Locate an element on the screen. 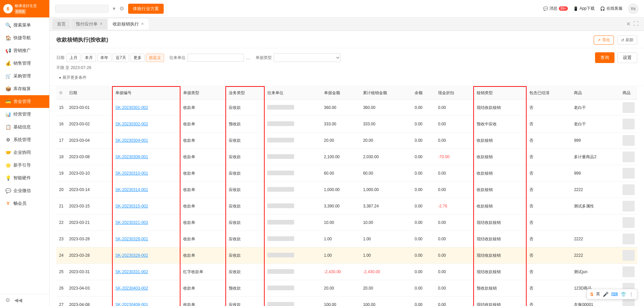  solution-button: 体验行业方案 is located at coordinates (146, 9).